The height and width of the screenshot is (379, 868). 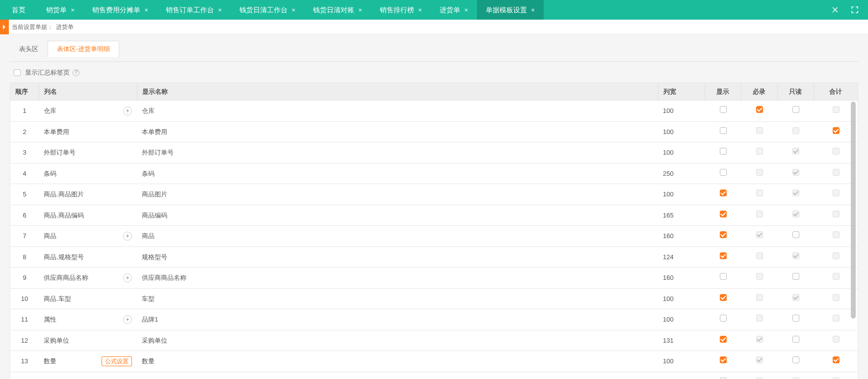 I want to click on show-summary-checkbox, so click(x=17, y=73).